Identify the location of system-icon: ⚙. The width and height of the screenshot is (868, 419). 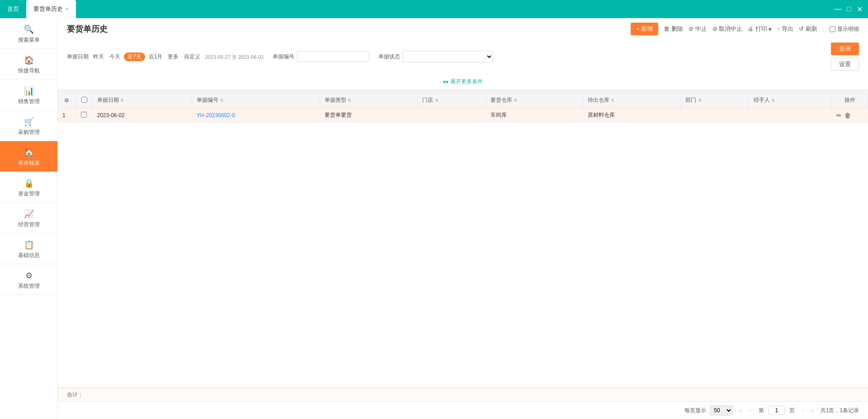
(29, 276).